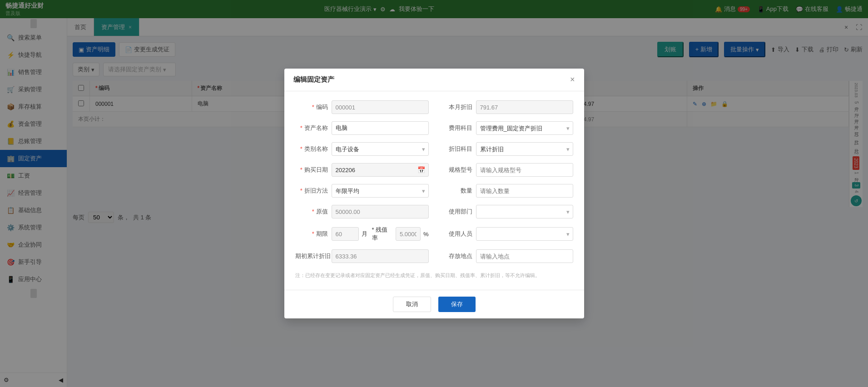  I want to click on modal-header: 编辑固定资产 ×, so click(434, 80).